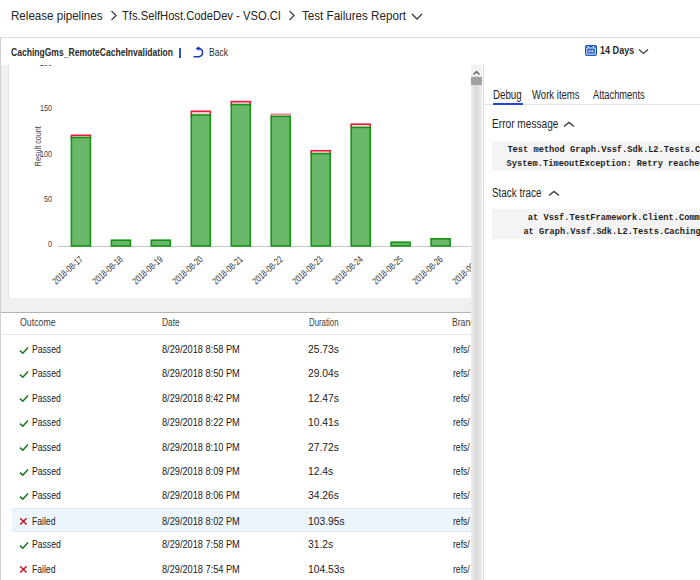 The image size is (700, 580). I want to click on svg-text: 0, so click(50, 244).